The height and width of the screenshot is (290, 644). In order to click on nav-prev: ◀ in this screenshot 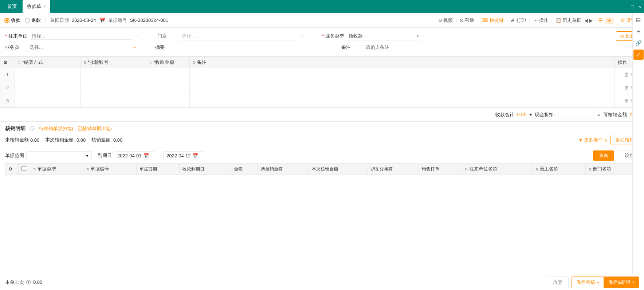, I will do `click(586, 20)`.